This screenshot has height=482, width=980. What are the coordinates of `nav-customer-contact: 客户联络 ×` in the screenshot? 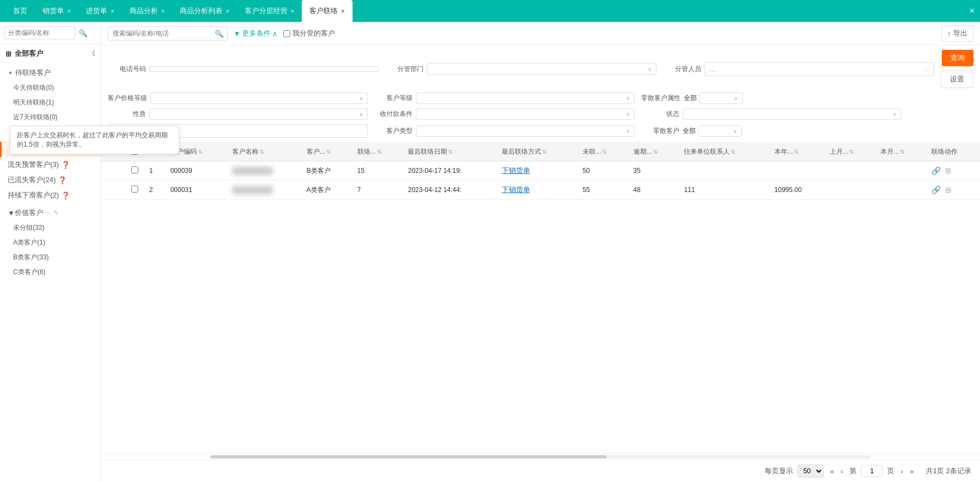 It's located at (327, 11).